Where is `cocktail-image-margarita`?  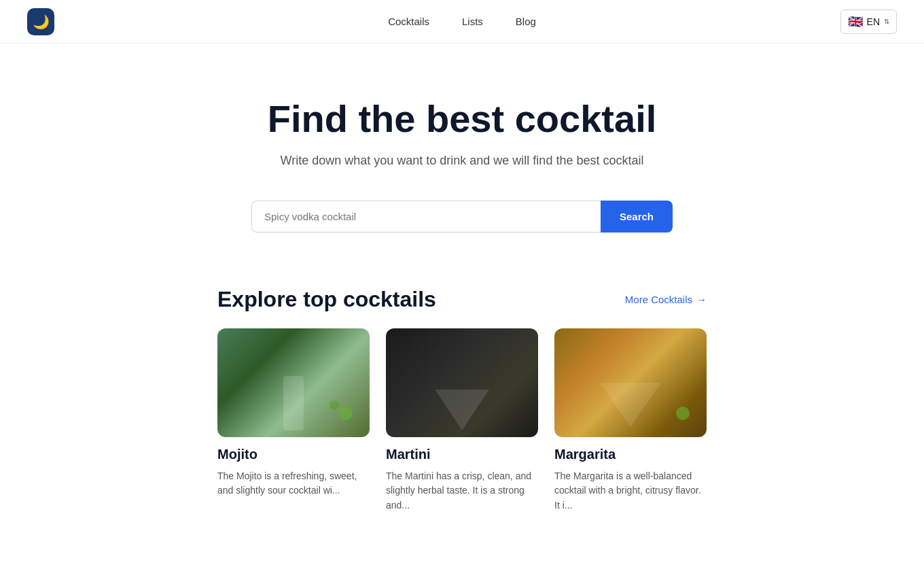
cocktail-image-margarita is located at coordinates (630, 383).